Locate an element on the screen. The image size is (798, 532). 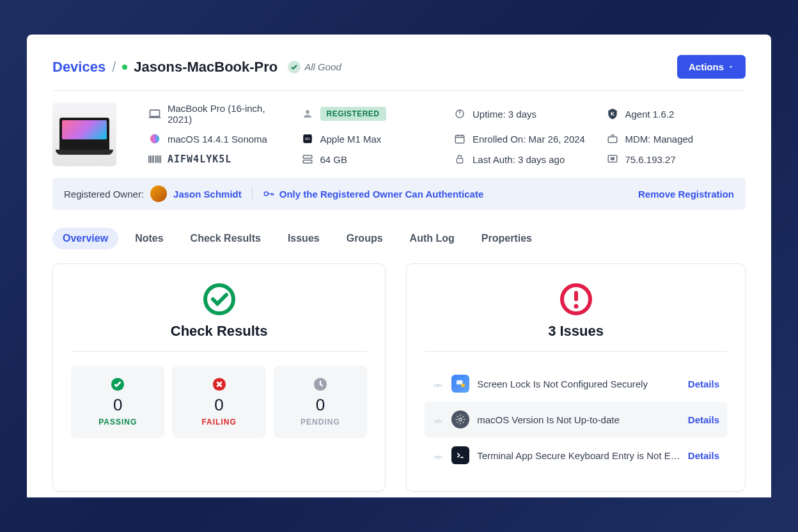
check-stats: 0 PASSING 0 FAILING 0 PENDING is located at coordinates (219, 402).